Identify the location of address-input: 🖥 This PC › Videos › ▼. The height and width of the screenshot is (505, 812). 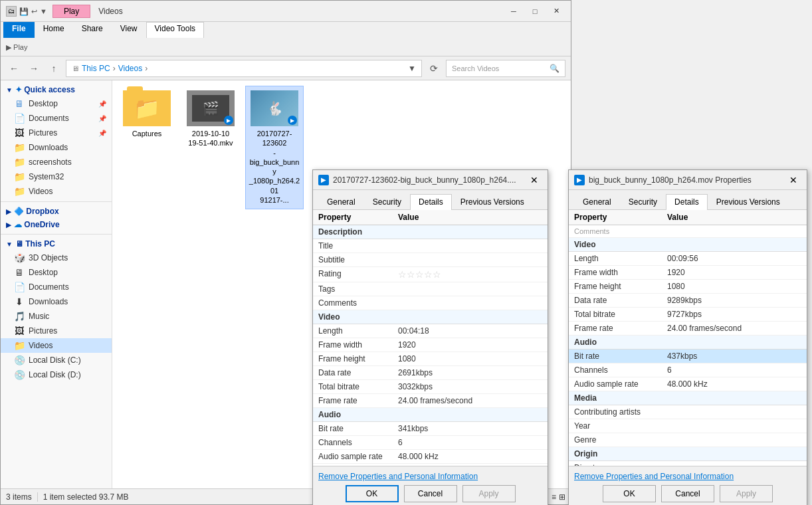
(244, 68).